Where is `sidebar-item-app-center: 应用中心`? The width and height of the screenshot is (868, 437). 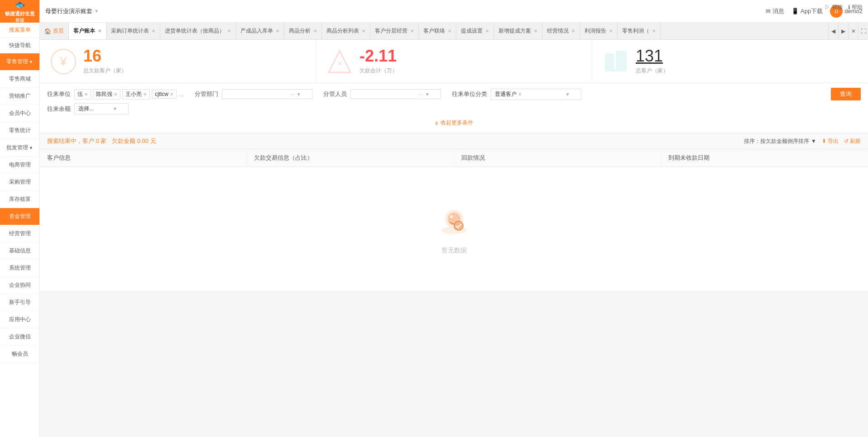 sidebar-item-app-center: 应用中心 is located at coordinates (20, 320).